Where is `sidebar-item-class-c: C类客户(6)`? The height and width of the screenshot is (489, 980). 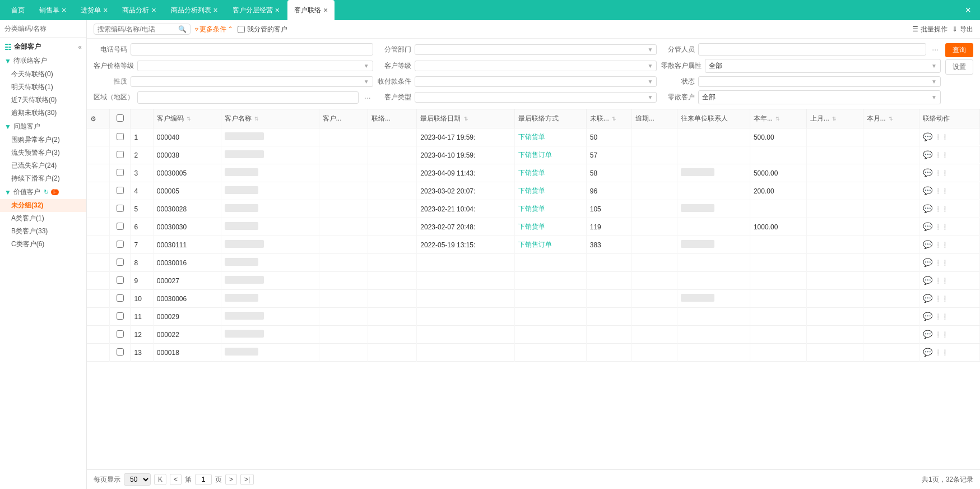
sidebar-item-class-c: C类客户(6) is located at coordinates (43, 245).